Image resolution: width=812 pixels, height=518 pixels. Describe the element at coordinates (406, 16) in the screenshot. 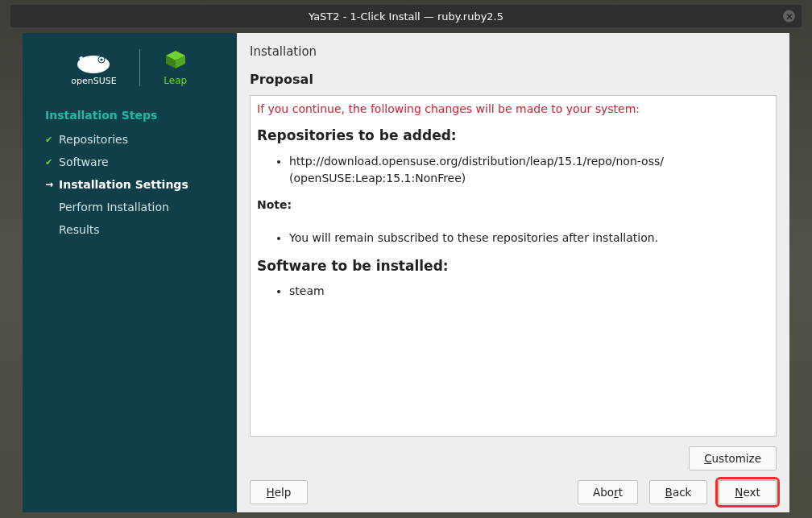

I see `window-title: YaST2 - 1-Click Install — ruby.ruby2.5` at that location.